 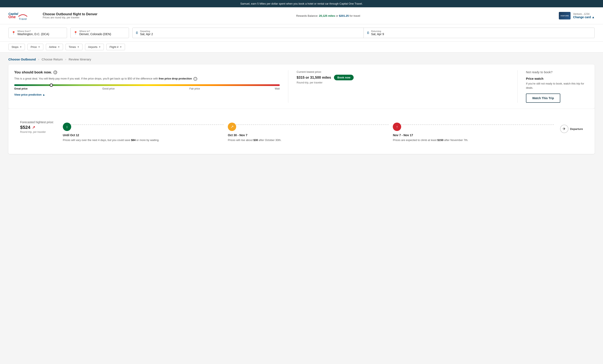 I want to click on forecast-sublabel: Round trip, per traveler, so click(x=39, y=132).